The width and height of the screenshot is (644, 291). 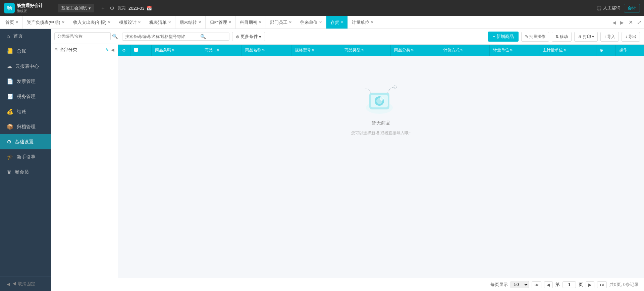 I want to click on sidebar-item-税务管理: 🧾 税务管理, so click(x=25, y=97).